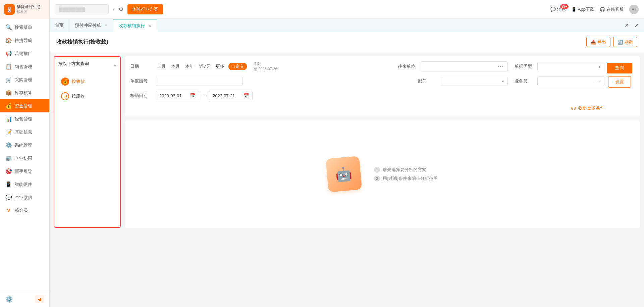  What do you see at coordinates (175, 66) in the screenshot?
I see `date-shortcut-this-month: 本月` at bounding box center [175, 66].